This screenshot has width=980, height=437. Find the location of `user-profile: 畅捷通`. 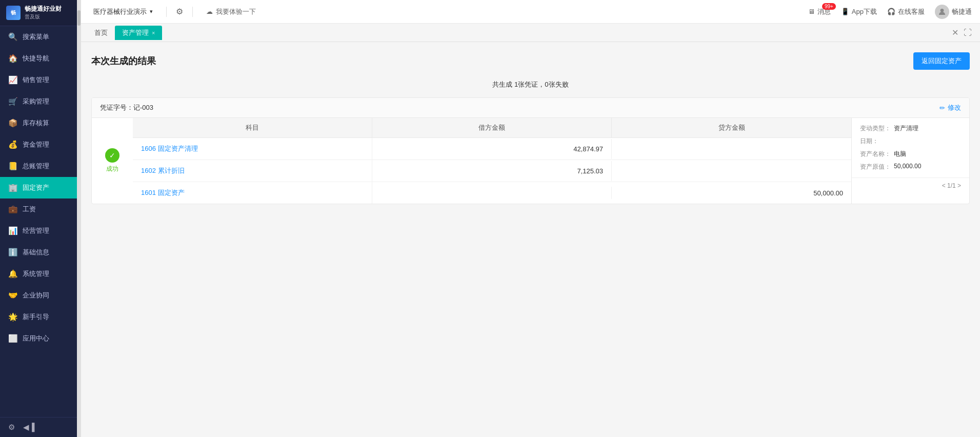

user-profile: 畅捷通 is located at coordinates (953, 12).